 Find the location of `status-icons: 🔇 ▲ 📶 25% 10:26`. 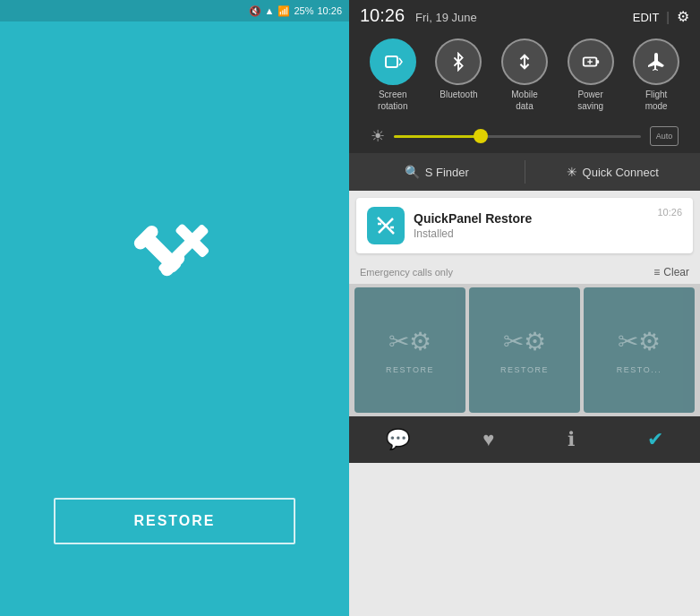

status-icons: 🔇 ▲ 📶 25% 10:26 is located at coordinates (295, 11).